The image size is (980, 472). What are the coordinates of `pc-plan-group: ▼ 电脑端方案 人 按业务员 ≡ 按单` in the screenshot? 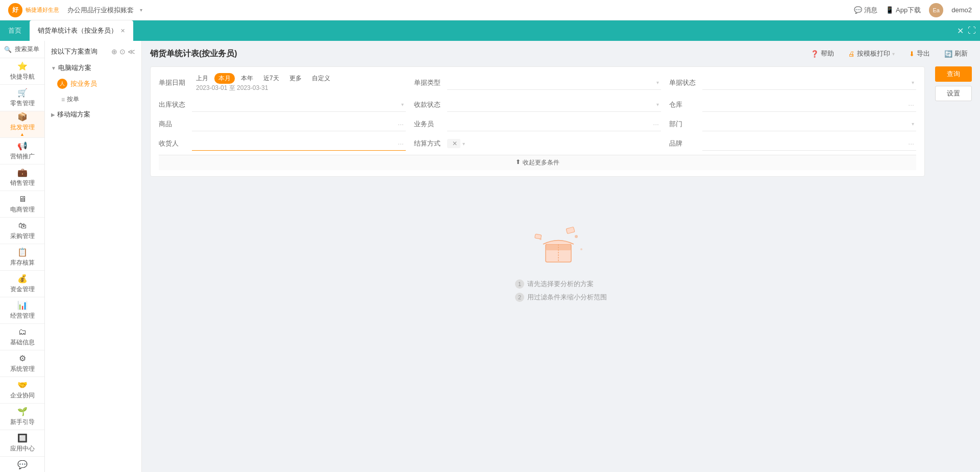 It's located at (93, 84).